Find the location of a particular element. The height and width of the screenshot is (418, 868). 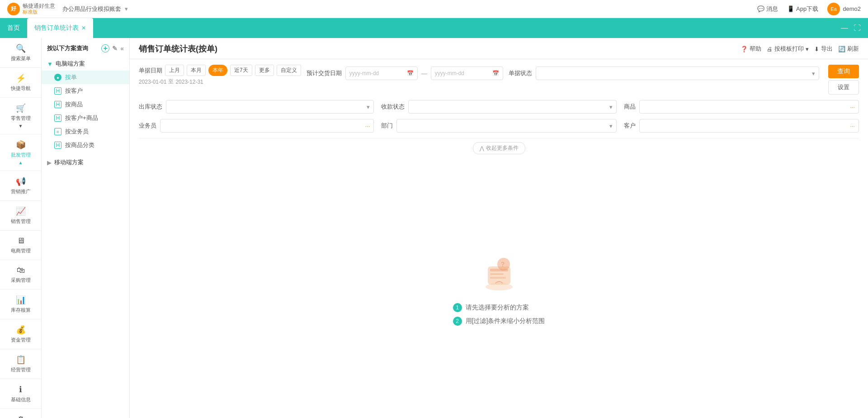

message-action: 💬 消息 is located at coordinates (768, 9).